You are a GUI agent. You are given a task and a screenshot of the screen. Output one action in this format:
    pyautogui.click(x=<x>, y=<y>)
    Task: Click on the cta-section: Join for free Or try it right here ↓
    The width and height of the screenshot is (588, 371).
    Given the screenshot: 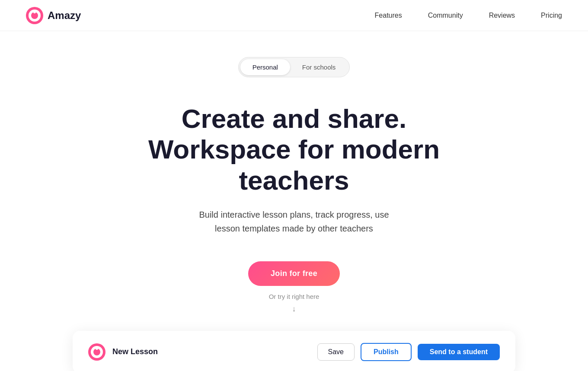 What is the action you would take?
    pyautogui.click(x=294, y=288)
    